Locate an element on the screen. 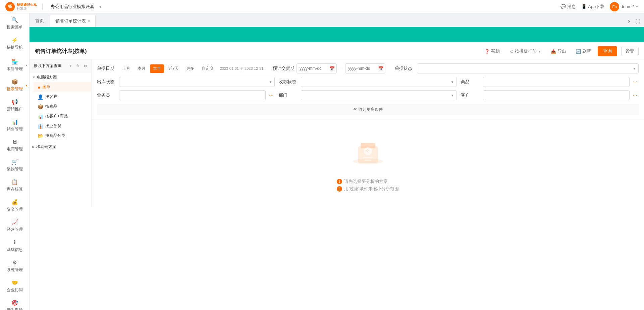 Image resolution: width=644 pixels, height=310 pixels. message-btn: 💬 消息 is located at coordinates (568, 7).